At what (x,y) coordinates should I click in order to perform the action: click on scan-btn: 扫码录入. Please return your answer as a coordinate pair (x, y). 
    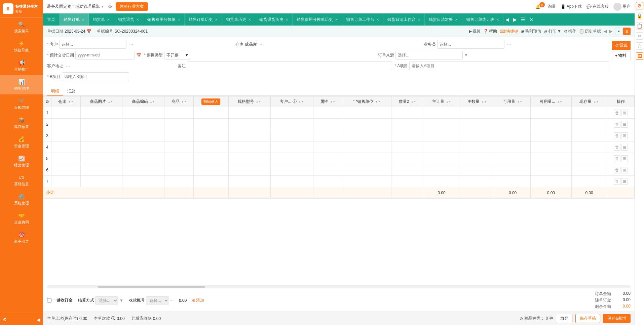
    Looking at the image, I should click on (211, 101).